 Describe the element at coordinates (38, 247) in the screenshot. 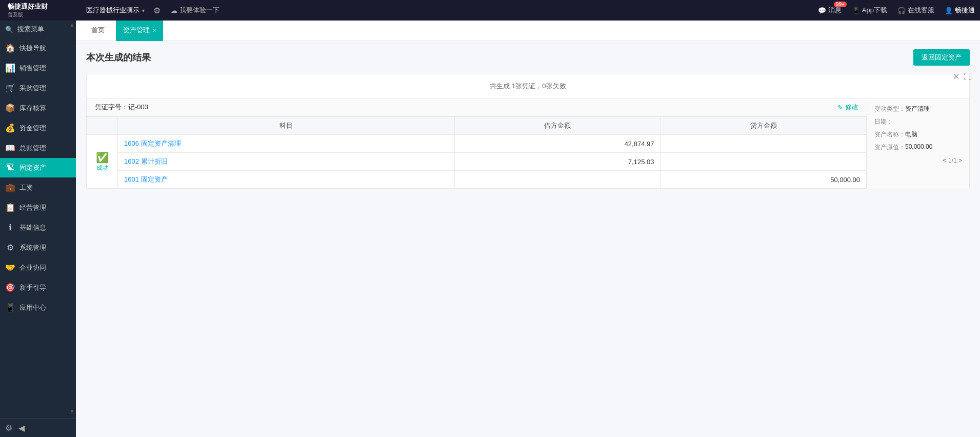

I see `sidebar-item-system: ⚙ 系统管理` at that location.